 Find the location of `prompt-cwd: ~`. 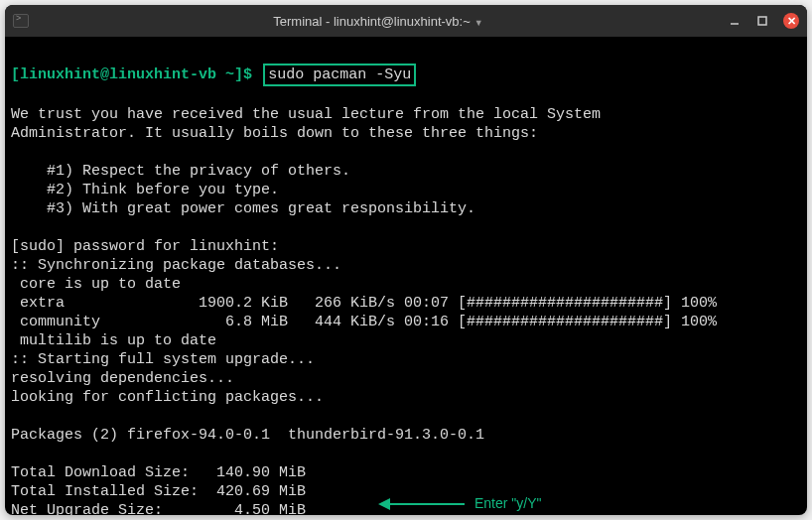

prompt-cwd: ~ is located at coordinates (225, 75).